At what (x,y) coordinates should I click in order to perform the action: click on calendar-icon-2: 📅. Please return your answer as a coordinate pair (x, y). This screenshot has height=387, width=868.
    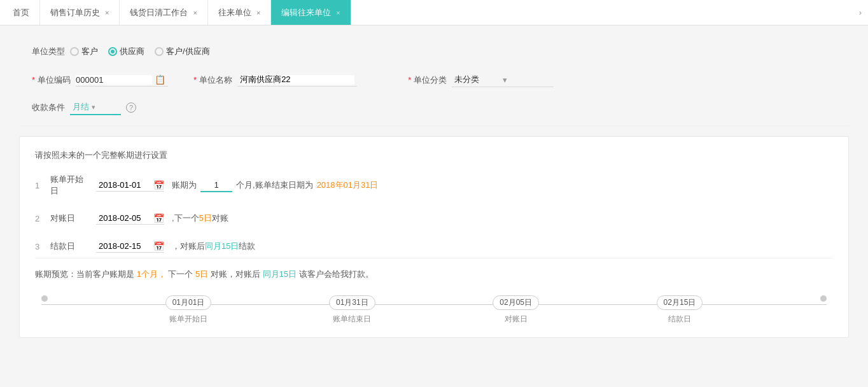
    Looking at the image, I should click on (159, 218).